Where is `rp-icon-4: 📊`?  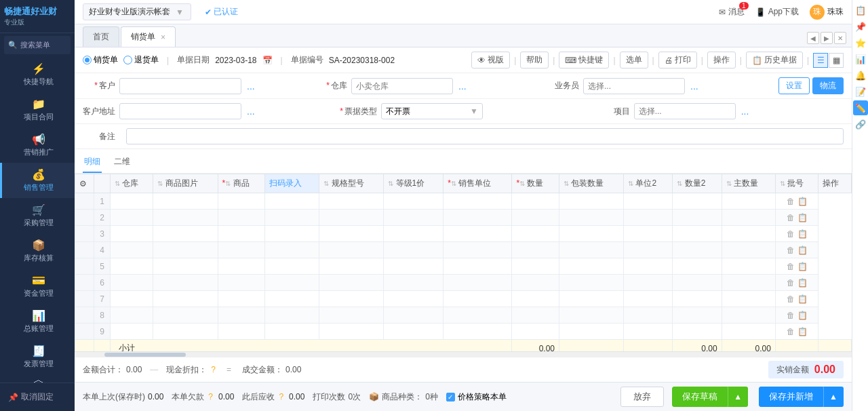
rp-icon-4: 📊 is located at coordinates (861, 59).